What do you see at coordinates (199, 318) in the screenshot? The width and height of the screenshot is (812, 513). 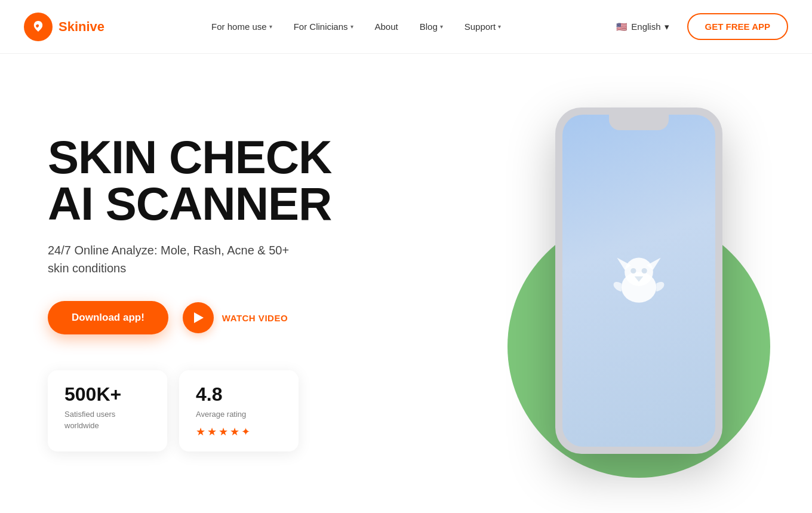 I see `play-triangle` at bounding box center [199, 318].